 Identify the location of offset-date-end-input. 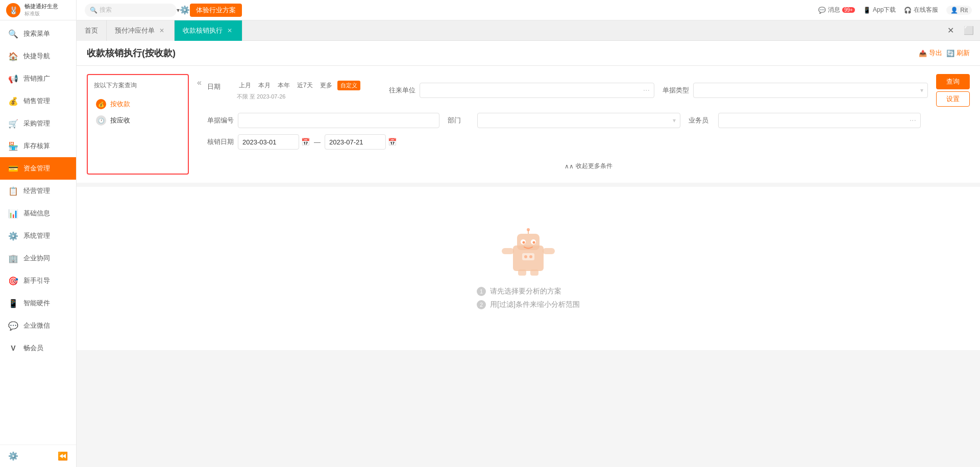
(355, 142).